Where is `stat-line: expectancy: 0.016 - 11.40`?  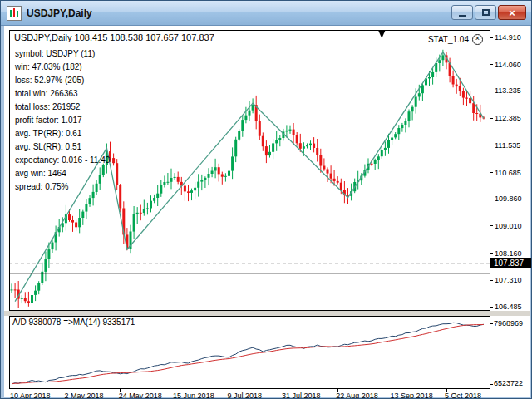 stat-line: expectancy: 0.016 - 11.40 is located at coordinates (62, 160).